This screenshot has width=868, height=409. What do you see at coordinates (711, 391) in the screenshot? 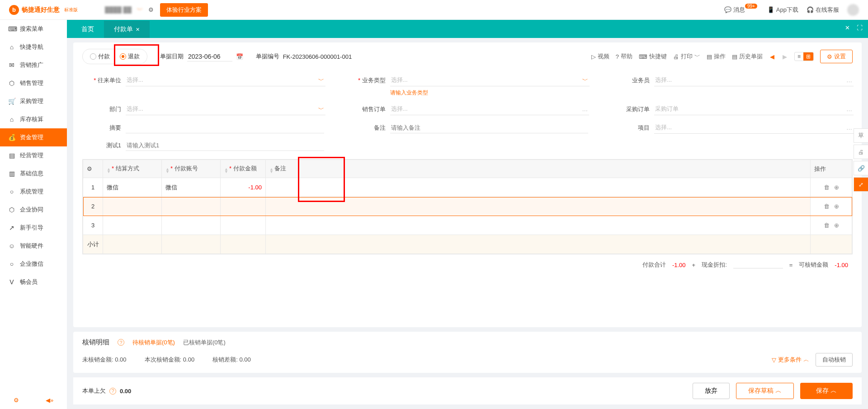
I see `discard-button: 放弃` at bounding box center [711, 391].